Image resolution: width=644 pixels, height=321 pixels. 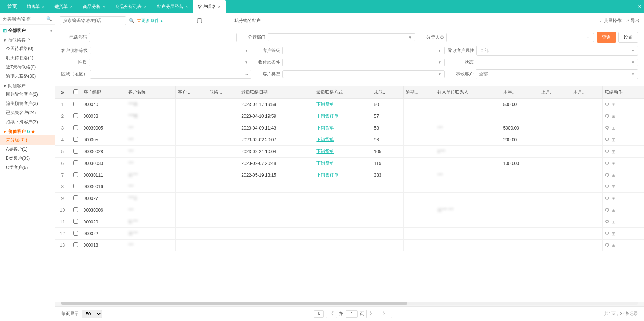 What do you see at coordinates (145, 7) in the screenshot?
I see `close-analysis-list-icon: ×` at bounding box center [145, 7].